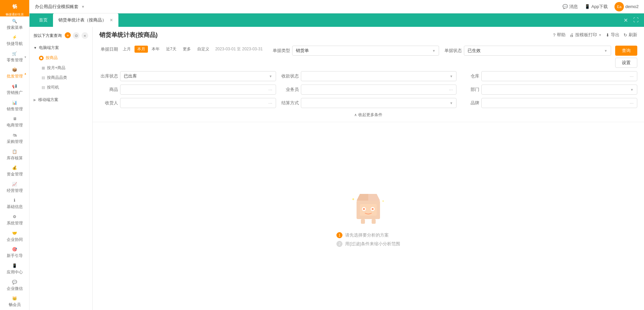 Image resolution: width=644 pixels, height=310 pixels. Describe the element at coordinates (15, 249) in the screenshot. I see `guide-icon: 🎯` at that location.